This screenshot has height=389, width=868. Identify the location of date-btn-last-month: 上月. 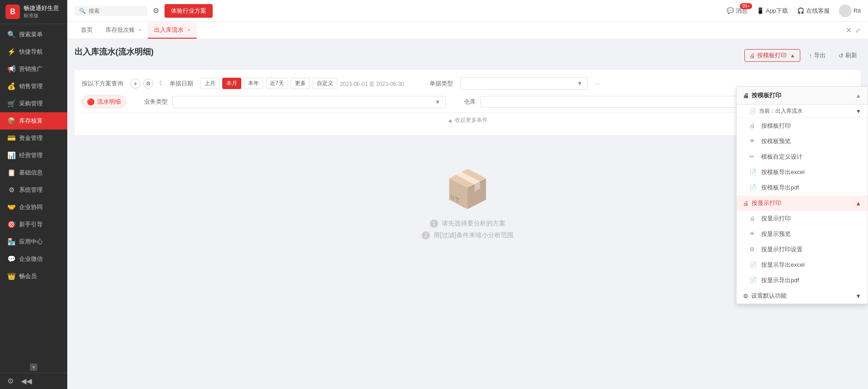
(210, 84).